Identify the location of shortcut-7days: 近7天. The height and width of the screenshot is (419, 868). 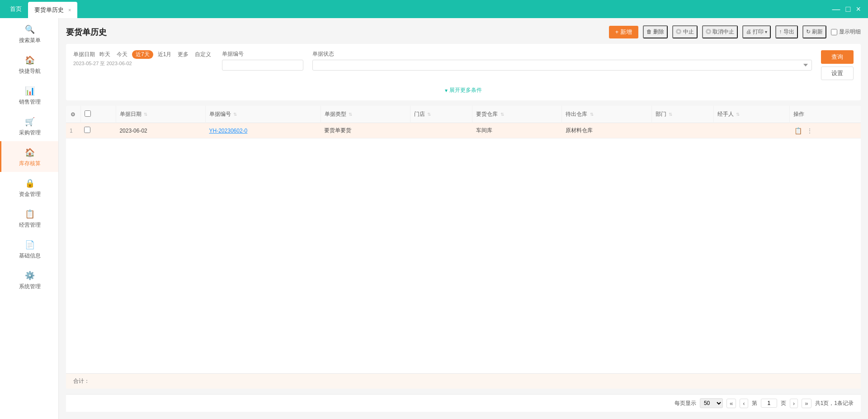
(143, 54).